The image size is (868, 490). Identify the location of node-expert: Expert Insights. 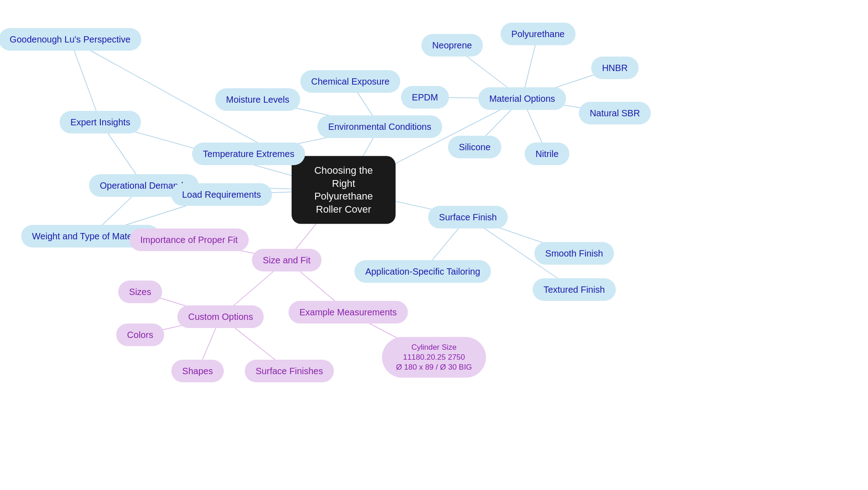
(100, 122).